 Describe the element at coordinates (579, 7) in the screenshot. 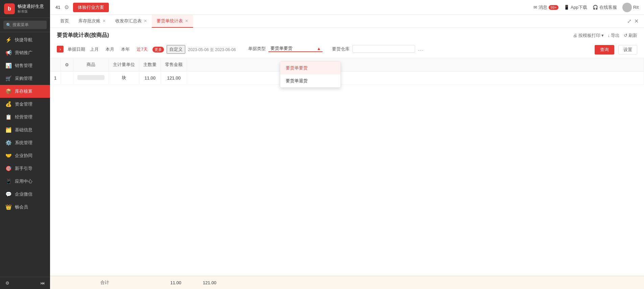

I see `app-download-label: App下载` at that location.